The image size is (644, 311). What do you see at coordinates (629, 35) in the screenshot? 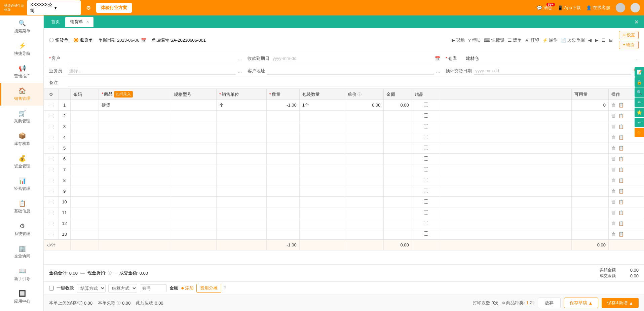
I see `settings-button: ⊙ 设置` at bounding box center [629, 35].